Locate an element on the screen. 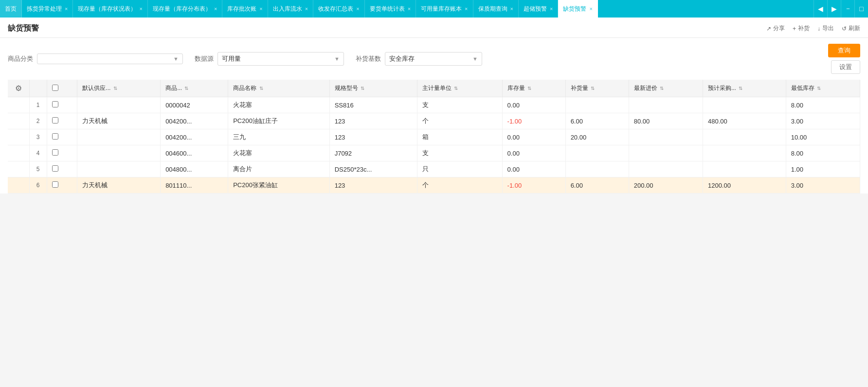 This screenshot has height=387, width=868. share-button: ↗ 分享 is located at coordinates (776, 28).